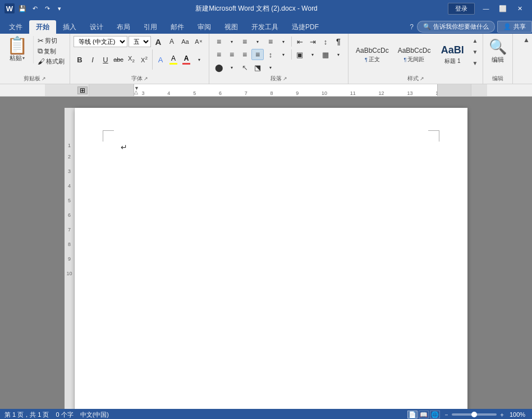  Describe the element at coordinates (283, 42) in the screenshot. I see `multilevel-dropdown: ▾` at that location.